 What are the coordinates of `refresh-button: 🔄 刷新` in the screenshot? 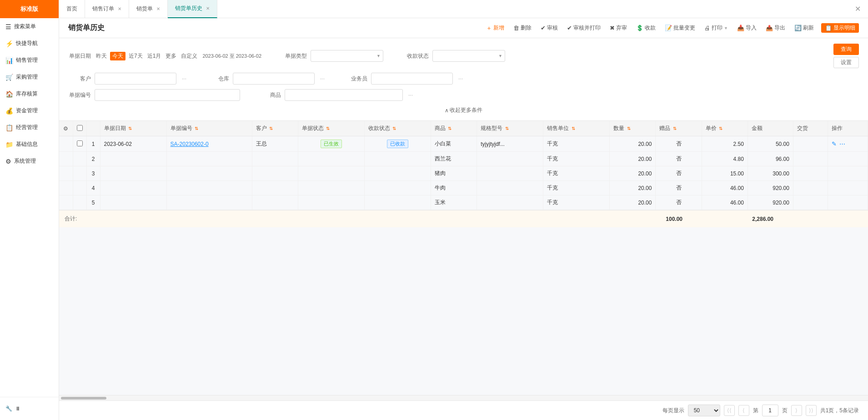 It's located at (804, 28).